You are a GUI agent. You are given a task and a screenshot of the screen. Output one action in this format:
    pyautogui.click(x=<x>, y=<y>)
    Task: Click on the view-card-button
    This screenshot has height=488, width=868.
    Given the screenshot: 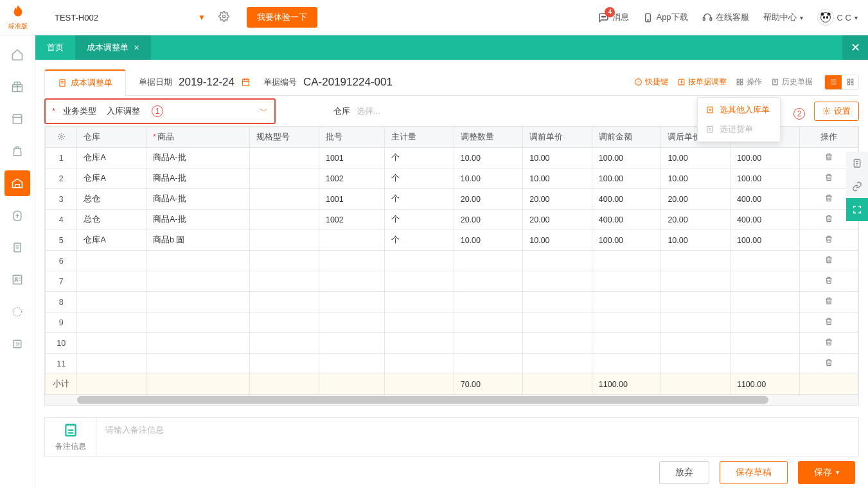 What is the action you would take?
    pyautogui.click(x=850, y=82)
    